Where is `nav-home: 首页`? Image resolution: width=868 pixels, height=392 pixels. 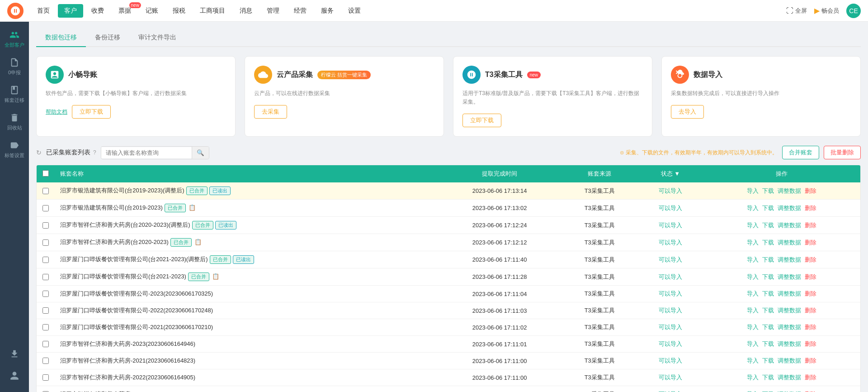 nav-home: 首页 is located at coordinates (43, 11).